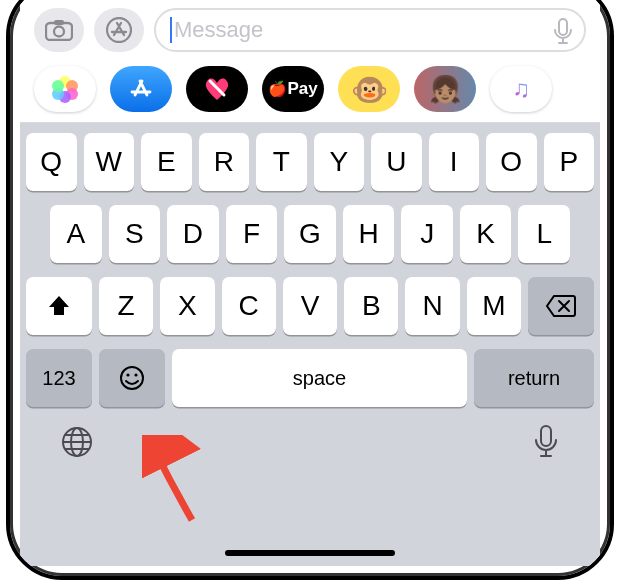 This screenshot has height=581, width=620. I want to click on photos-icon, so click(65, 89).